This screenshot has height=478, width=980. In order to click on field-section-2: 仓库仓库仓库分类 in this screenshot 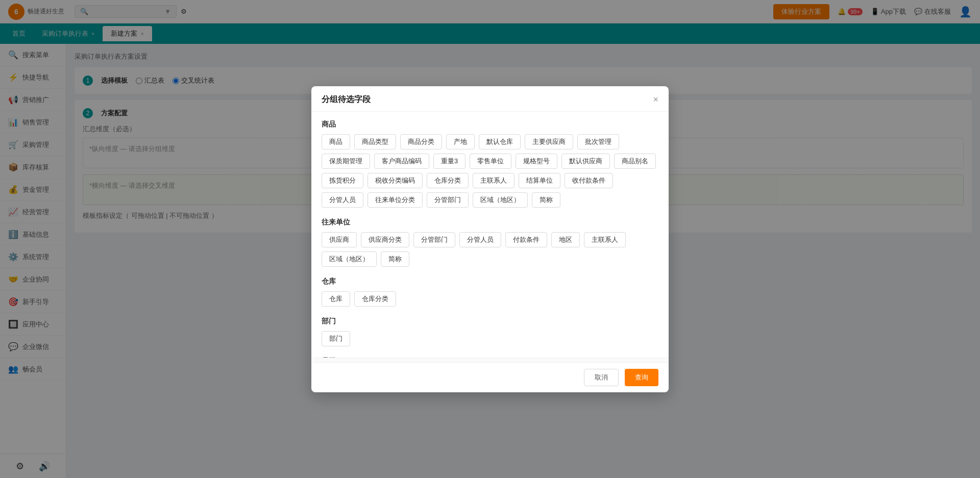, I will do `click(490, 292)`.